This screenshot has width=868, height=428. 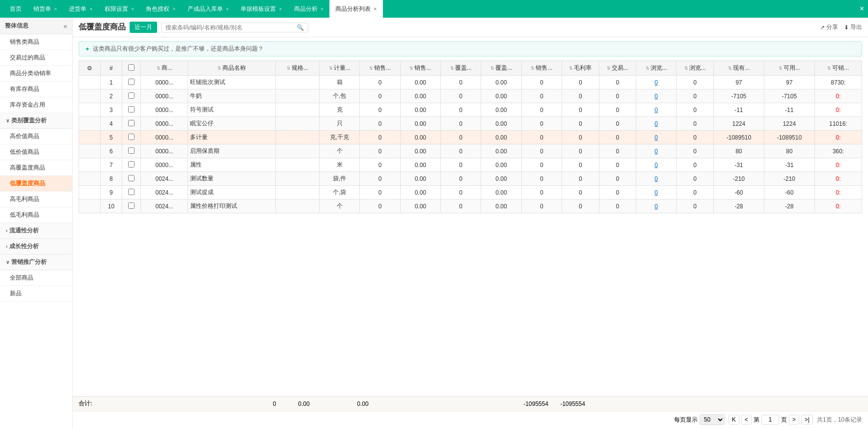 What do you see at coordinates (770, 420) in the screenshot?
I see `page-input` at bounding box center [770, 420].